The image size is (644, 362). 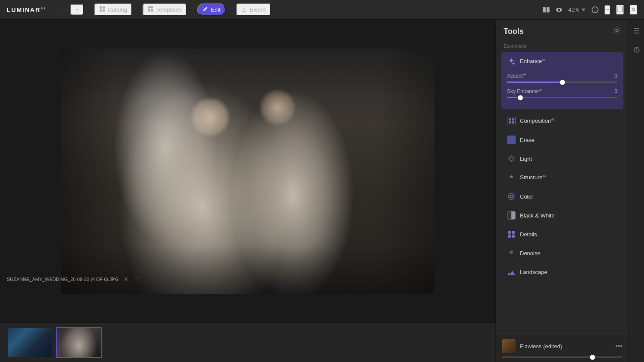 What do you see at coordinates (619, 346) in the screenshot?
I see `preset-menu-button: •••` at bounding box center [619, 346].